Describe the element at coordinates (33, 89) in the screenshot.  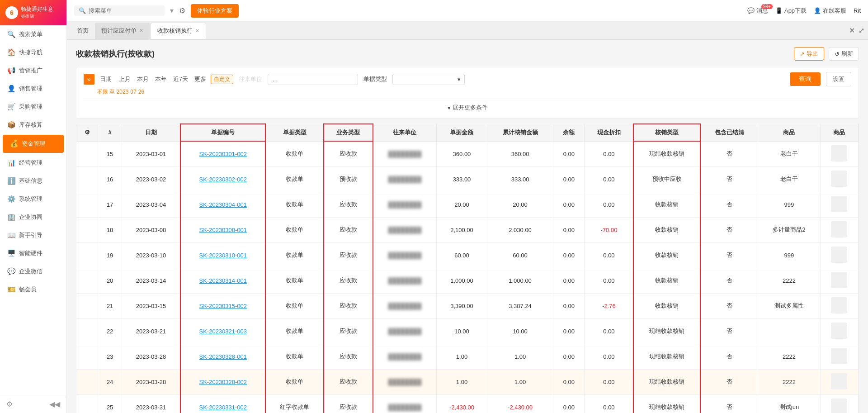
I see `sidebar-item-sales: 👤 销售管理` at that location.